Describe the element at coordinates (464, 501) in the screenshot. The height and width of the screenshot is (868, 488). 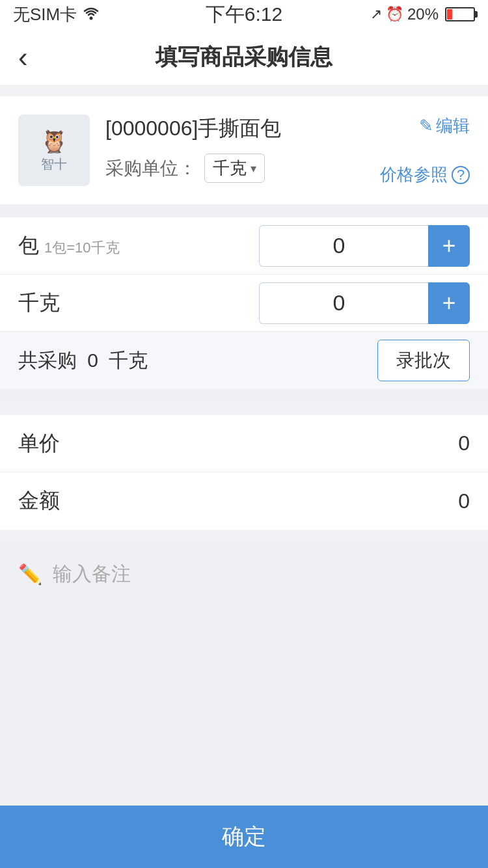
I see `amount-value: 0` at that location.